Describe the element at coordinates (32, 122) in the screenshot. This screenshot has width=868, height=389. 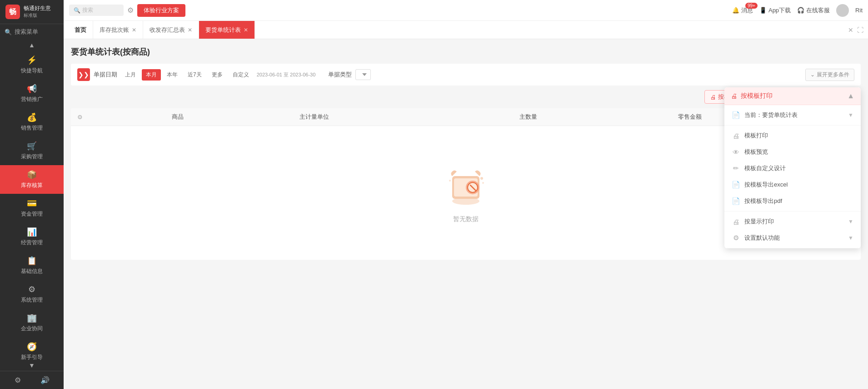
I see `sidebar-item-sales: 💰 销售管理` at that location.